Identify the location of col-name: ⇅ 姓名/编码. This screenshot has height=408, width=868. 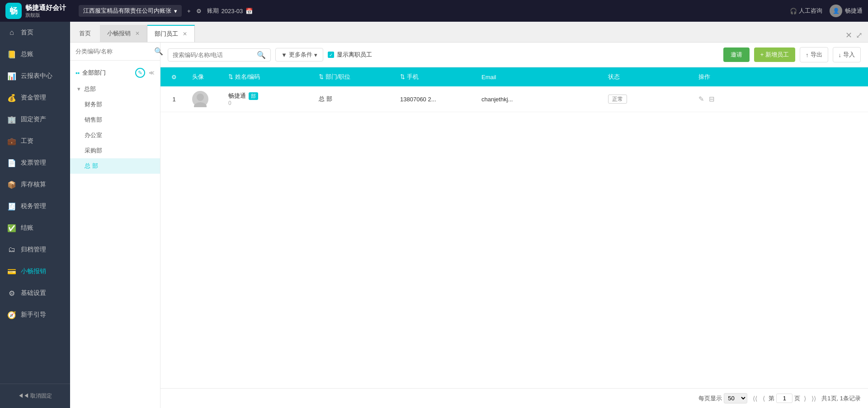
(269, 77).